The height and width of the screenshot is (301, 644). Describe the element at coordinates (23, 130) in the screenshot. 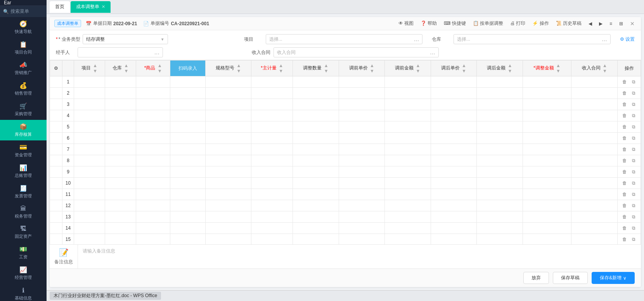

I see `sidebar-item-5: 📦库存核算` at that location.